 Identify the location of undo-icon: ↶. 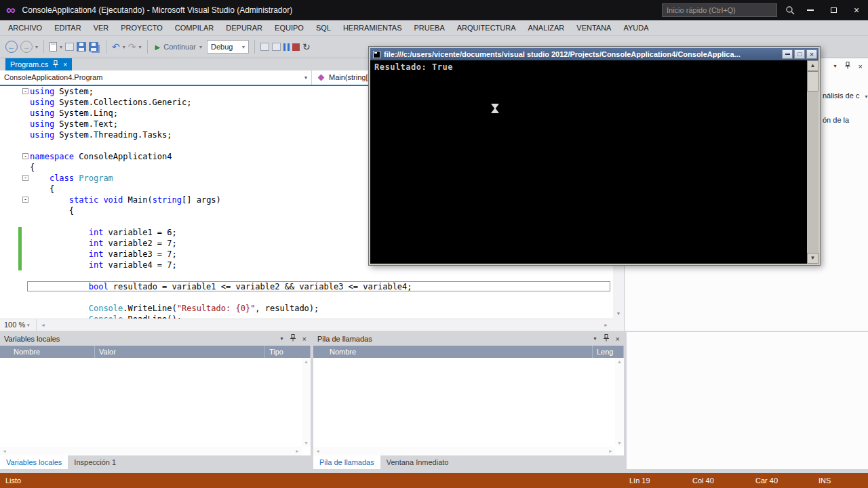
(116, 47).